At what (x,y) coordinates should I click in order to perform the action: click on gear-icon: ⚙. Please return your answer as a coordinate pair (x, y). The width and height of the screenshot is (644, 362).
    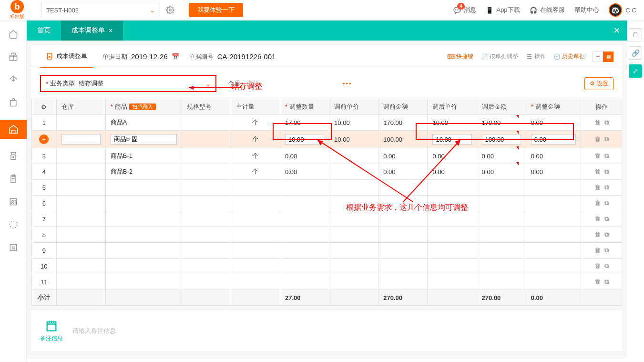
    Looking at the image, I should click on (44, 107).